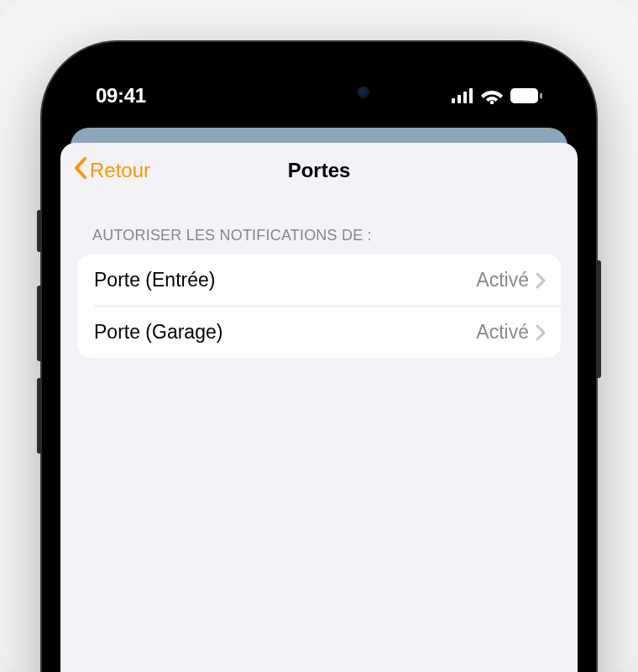 The height and width of the screenshot is (672, 638). I want to click on doors-list: Porte (Entrée) Activé Porte (Garage), so click(319, 306).